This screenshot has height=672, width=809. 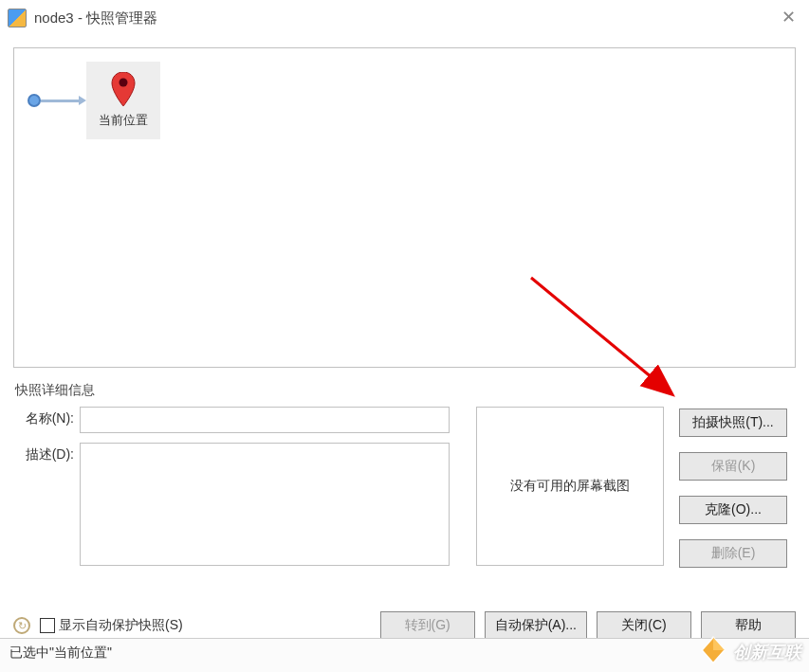 What do you see at coordinates (47, 626) in the screenshot?
I see `checkbox-box` at bounding box center [47, 626].